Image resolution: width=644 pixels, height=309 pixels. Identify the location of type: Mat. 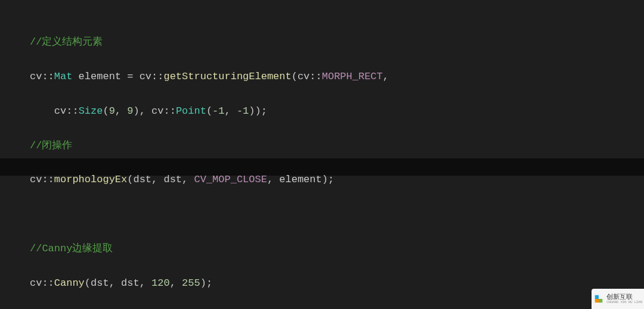
(63, 76).